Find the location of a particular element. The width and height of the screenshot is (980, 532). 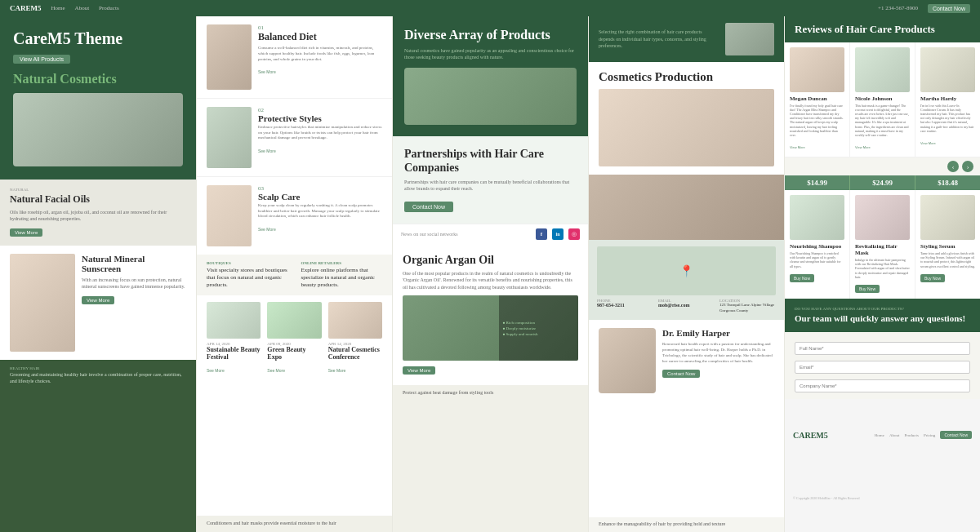

argan-oil-section: Organic Argan Oil One of the most popula… is located at coordinates (490, 315).